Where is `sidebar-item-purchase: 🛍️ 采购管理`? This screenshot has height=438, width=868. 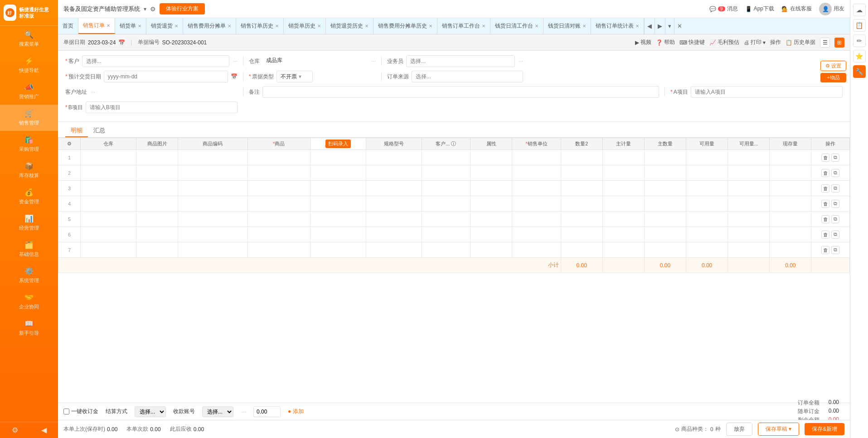
sidebar-item-purchase: 🛍️ 采购管理 is located at coordinates (29, 144).